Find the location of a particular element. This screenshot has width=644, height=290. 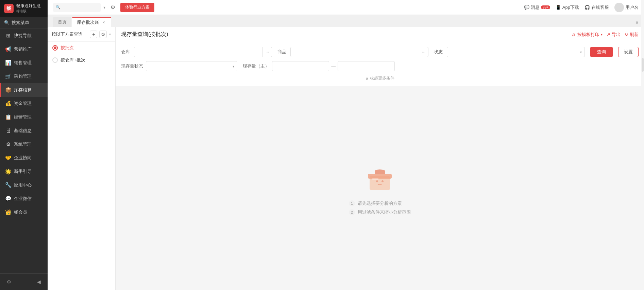

tab-home: 首页 is located at coordinates (62, 22).